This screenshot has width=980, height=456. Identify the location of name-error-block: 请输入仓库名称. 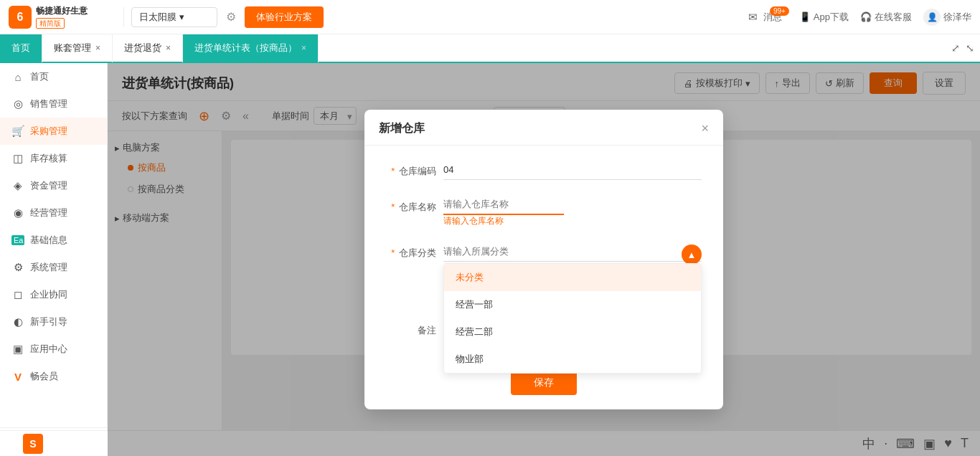
(445, 221).